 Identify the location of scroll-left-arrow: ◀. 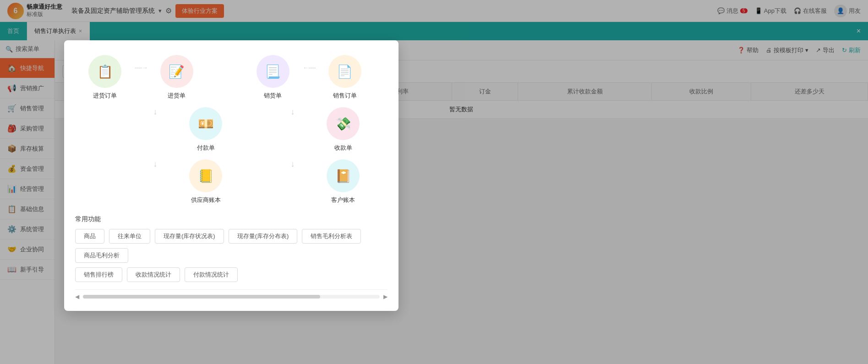
(77, 297).